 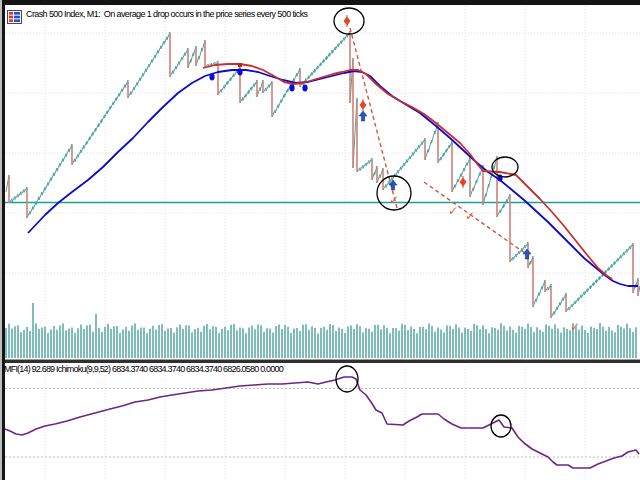 What do you see at coordinates (144, 369) in the screenshot?
I see `indicator-values-label: MFI(14) 92.689 Ichimoku(9,9,52) 6834.374…` at bounding box center [144, 369].